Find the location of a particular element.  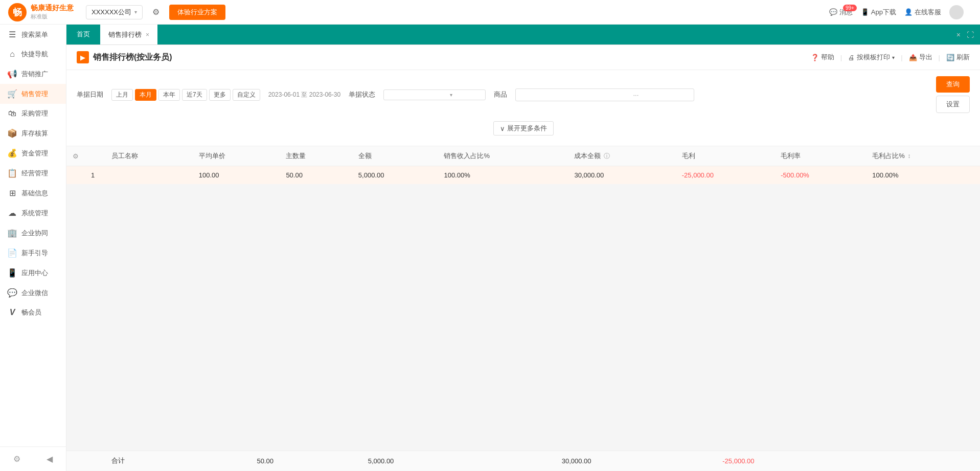

cell-gross-rate: -500.00% is located at coordinates (820, 175).